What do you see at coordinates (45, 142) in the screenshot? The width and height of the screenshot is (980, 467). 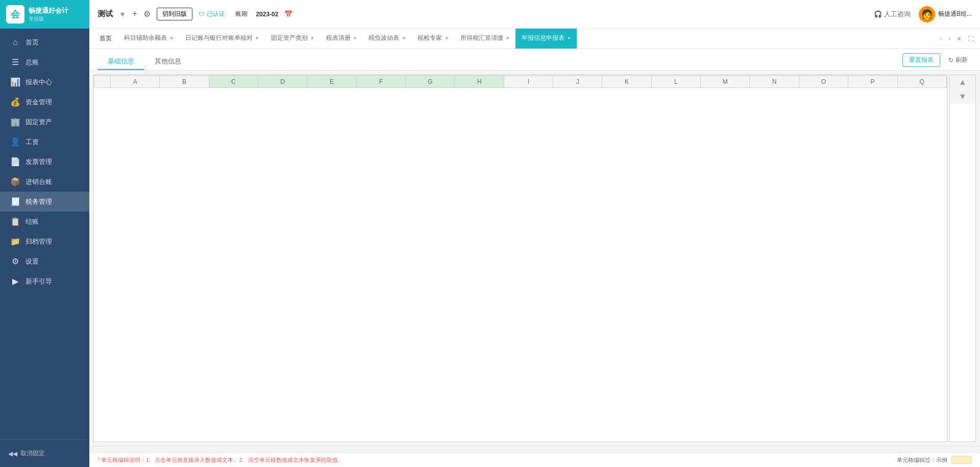 I see `sidebar-item-payroll: 👤工资` at bounding box center [45, 142].